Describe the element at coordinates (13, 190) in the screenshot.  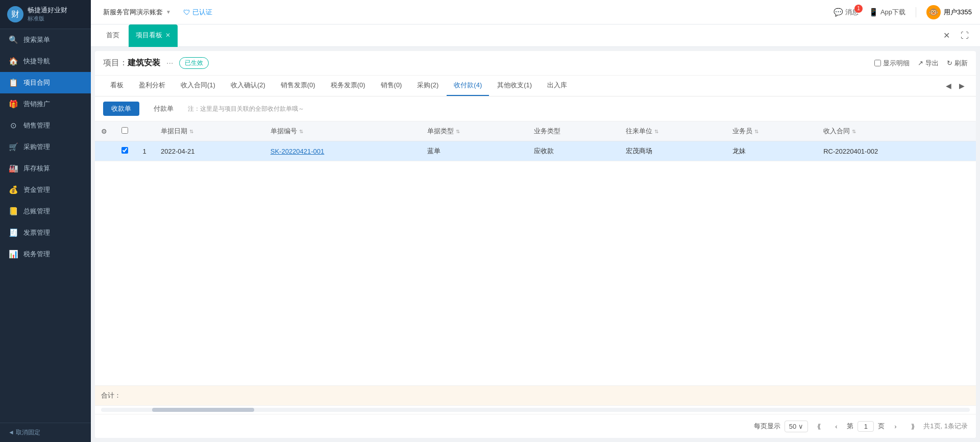
I see `finance-icon: 💰` at that location.